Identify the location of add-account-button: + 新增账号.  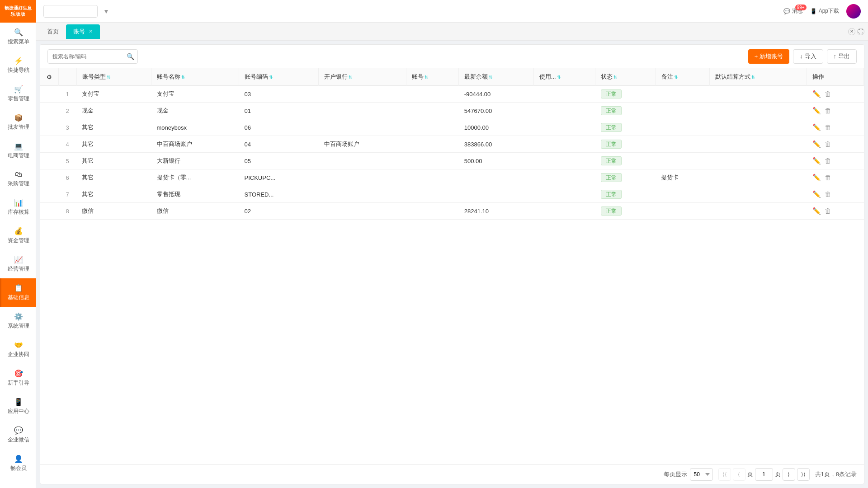
(769, 56).